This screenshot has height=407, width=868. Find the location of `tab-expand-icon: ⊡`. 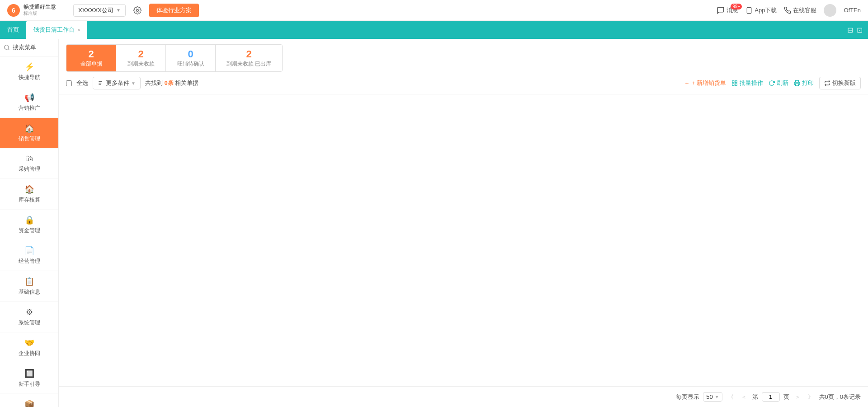

tab-expand-icon: ⊡ is located at coordinates (860, 30).